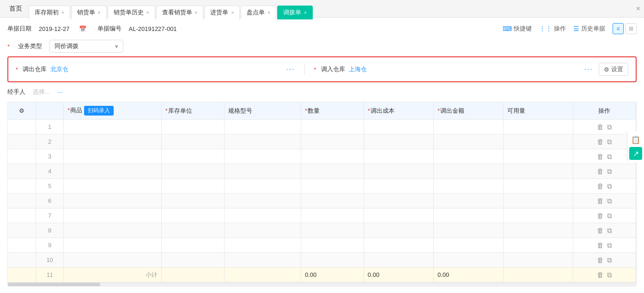 The image size is (644, 293). I want to click on operations-action: ⋮⋮ 操作, so click(553, 29).